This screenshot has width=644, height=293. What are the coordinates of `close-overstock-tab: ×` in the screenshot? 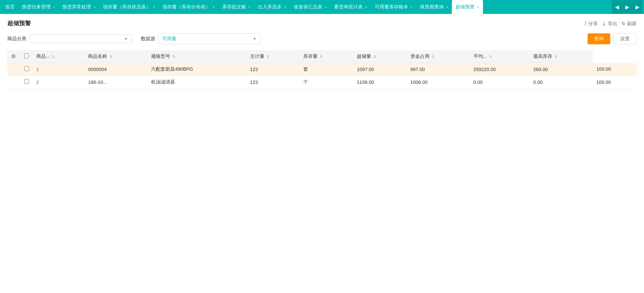 It's located at (478, 7).